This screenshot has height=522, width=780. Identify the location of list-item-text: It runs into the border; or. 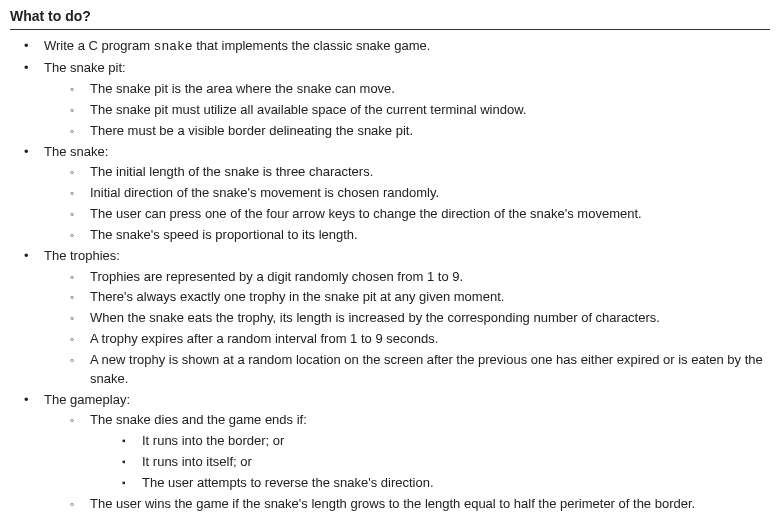
(213, 440).